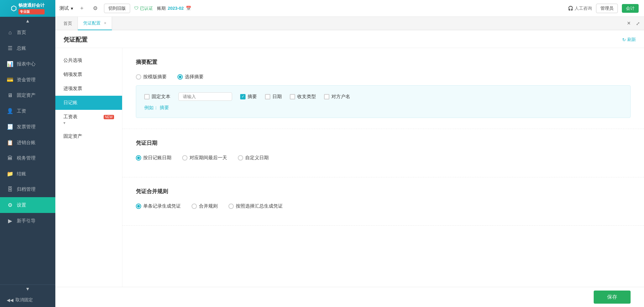 The image size is (644, 307). Describe the element at coordinates (10, 48) in the screenshot. I see `ledger-icon: ☰` at that location.